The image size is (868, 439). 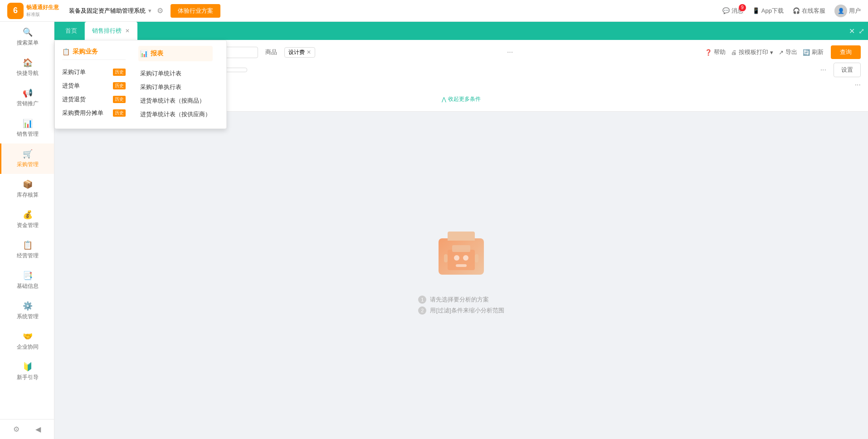 I want to click on sidebar: 🔍 搜索菜单 🏠 快捷导航 📢 营销推广 📊 销售管理 🛒 采购管理 📦 库存核…, so click(x=27, y=231).